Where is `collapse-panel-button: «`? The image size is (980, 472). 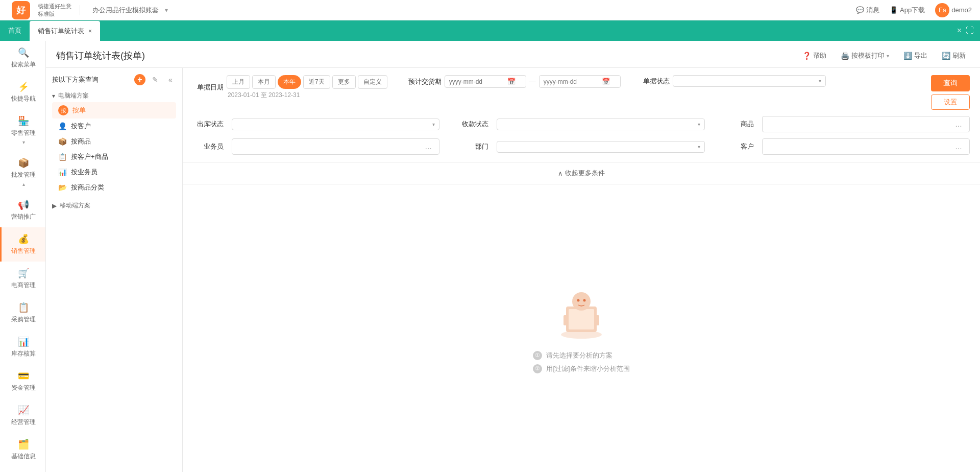
collapse-panel-button: « is located at coordinates (170, 80).